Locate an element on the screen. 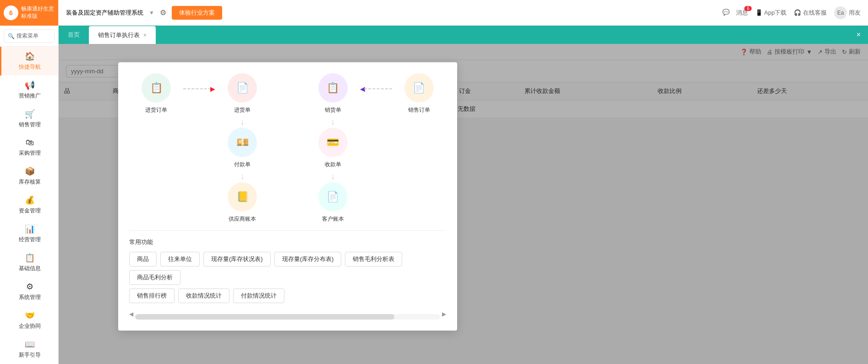 The height and width of the screenshot is (364, 868). func-buttons-row2: 销售排行榜 收款情况统计 付款情况统计 is located at coordinates (288, 296).